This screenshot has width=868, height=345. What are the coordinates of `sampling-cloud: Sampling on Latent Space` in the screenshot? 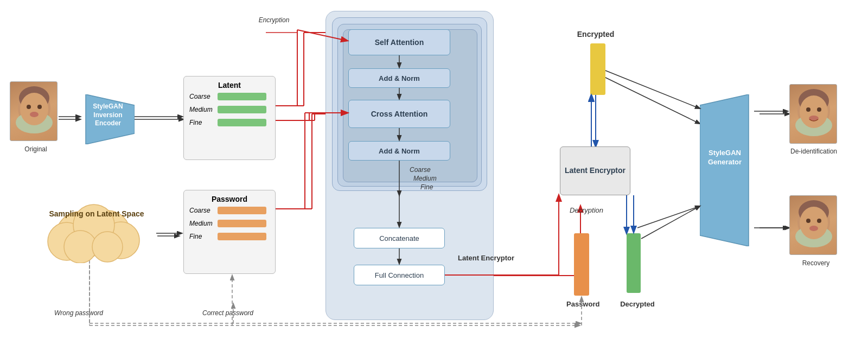 It's located at (97, 228).